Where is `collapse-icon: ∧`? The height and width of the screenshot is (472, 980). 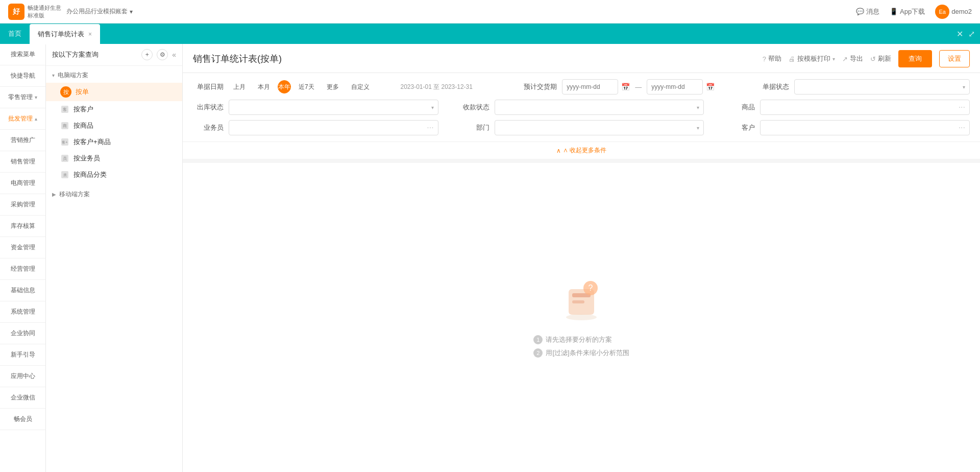
collapse-icon: ∧ is located at coordinates (558, 151).